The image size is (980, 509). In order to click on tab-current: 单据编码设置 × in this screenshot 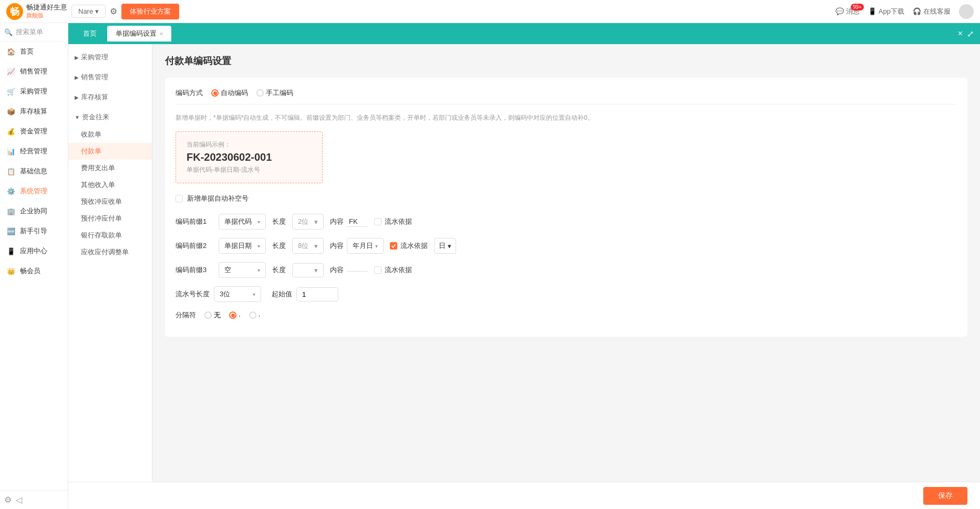, I will do `click(139, 34)`.